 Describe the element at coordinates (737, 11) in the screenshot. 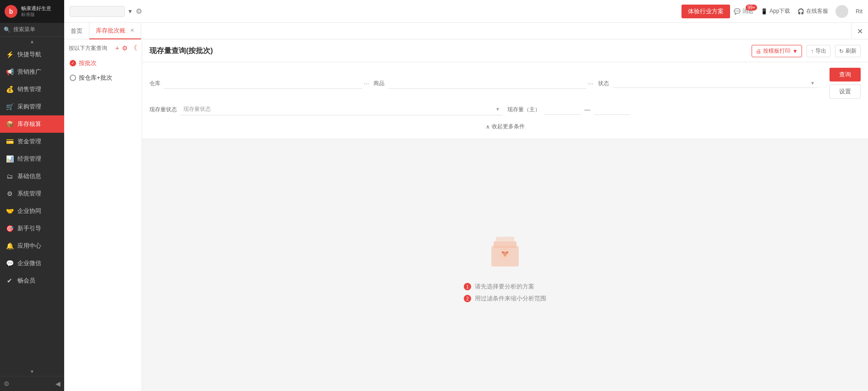

I see `message-icon: 💬` at that location.